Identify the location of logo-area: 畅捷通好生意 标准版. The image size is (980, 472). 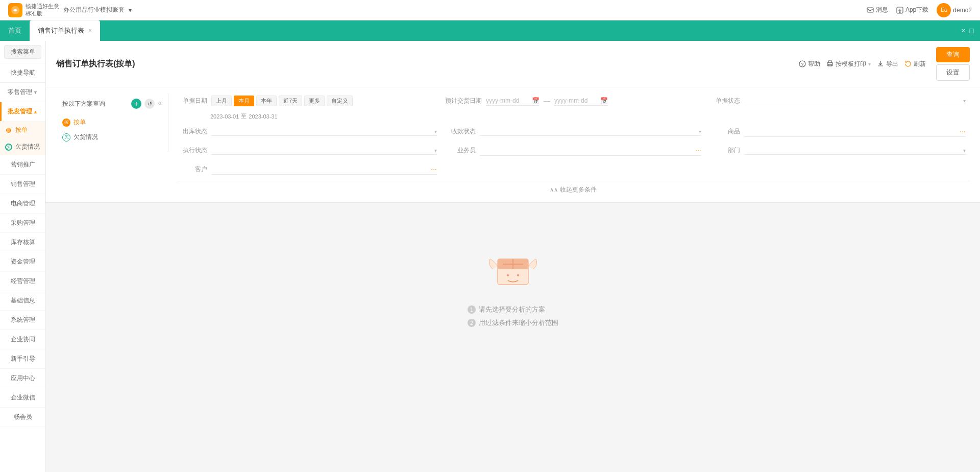
(34, 10).